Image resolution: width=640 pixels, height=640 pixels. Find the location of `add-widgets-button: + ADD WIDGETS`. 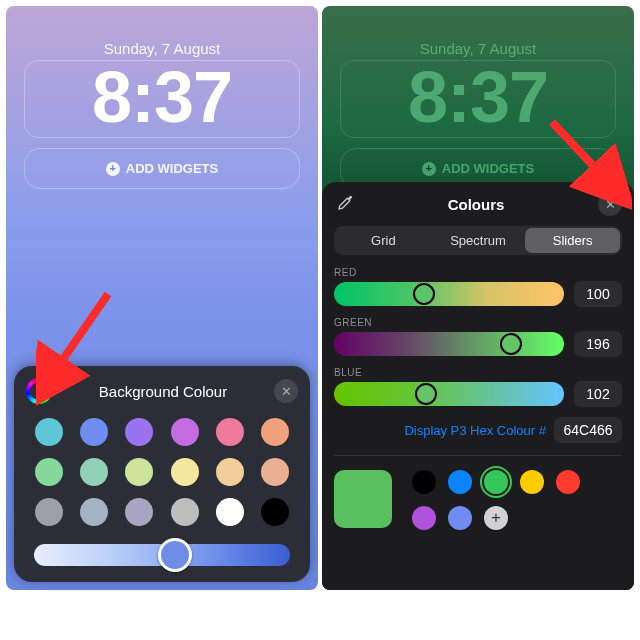

add-widgets-button: + ADD WIDGETS is located at coordinates (162, 168).